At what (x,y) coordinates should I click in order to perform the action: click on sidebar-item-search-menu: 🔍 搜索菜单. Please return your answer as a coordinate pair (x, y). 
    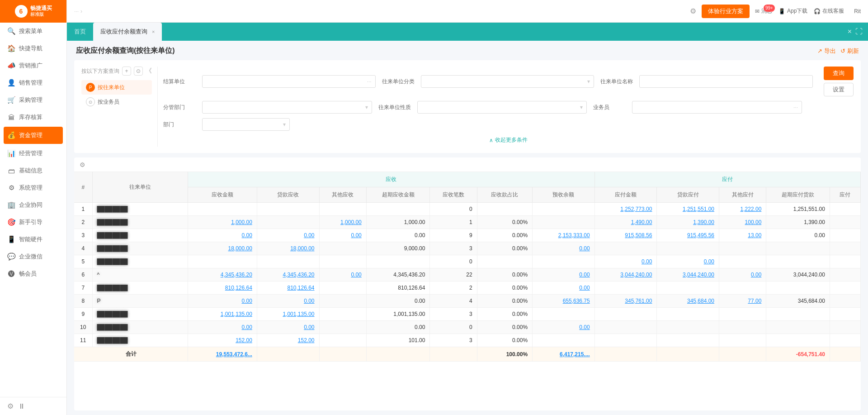
    Looking at the image, I should click on (33, 31).